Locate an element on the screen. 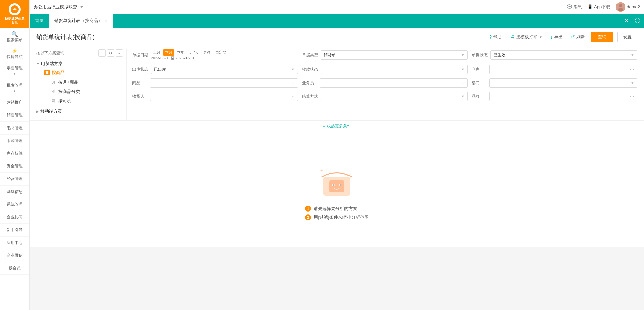 This screenshot has height=310, width=644. messages-btn: 💬 消息 is located at coordinates (574, 7).